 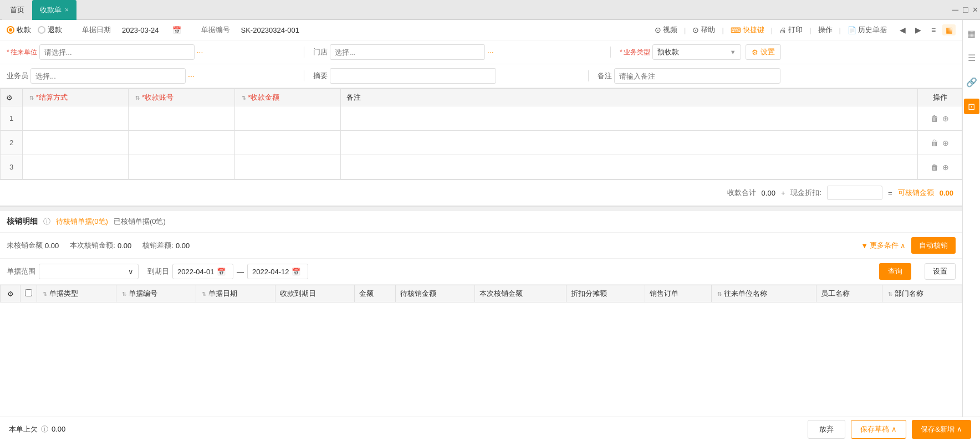 I want to click on sidebar-doc-icon: ☰, so click(x=972, y=58).